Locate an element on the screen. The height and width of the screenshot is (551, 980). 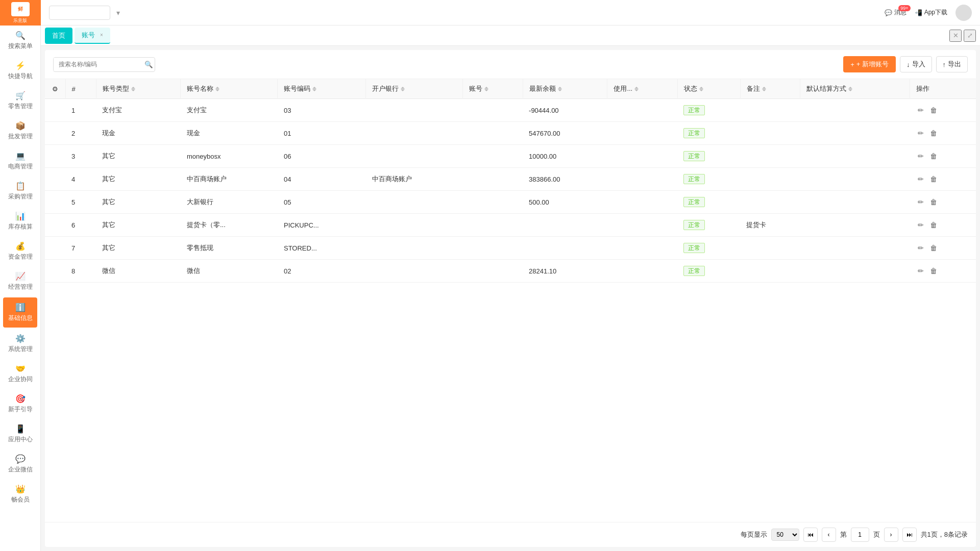
search-input is located at coordinates (97, 64).